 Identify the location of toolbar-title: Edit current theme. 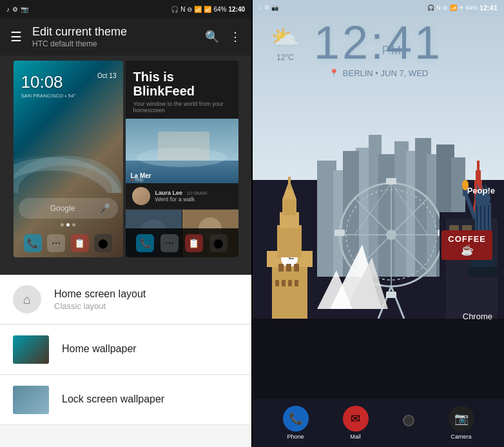
(119, 32).